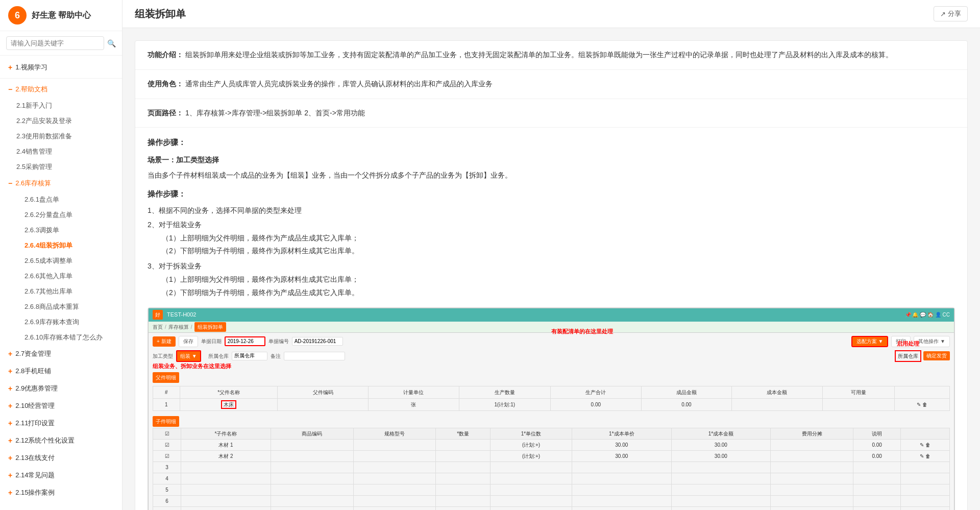  I want to click on sidebar-item-payment: + 2.13在线支付, so click(61, 458).